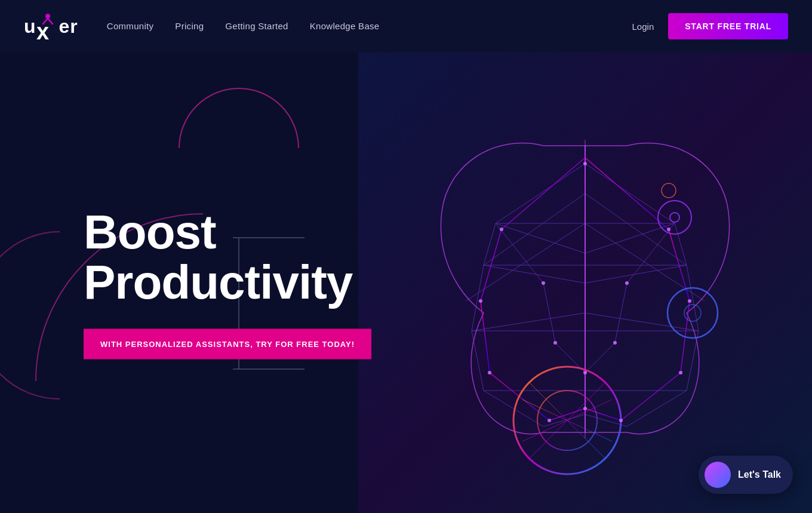  What do you see at coordinates (150, 232) in the screenshot?
I see `hero-title-line1: Boost` at bounding box center [150, 232].